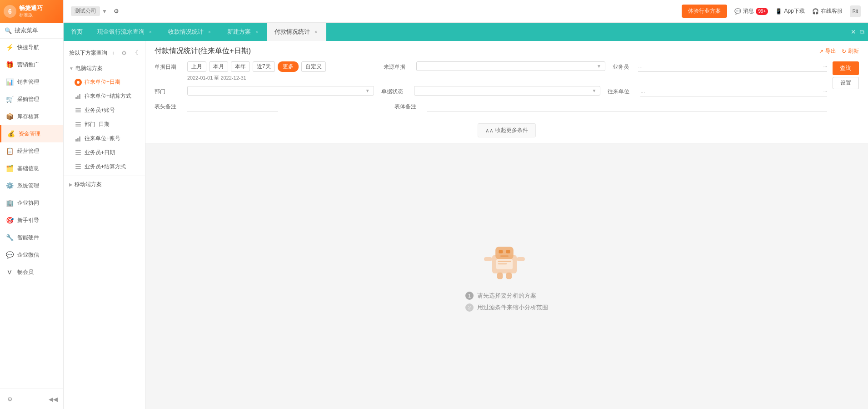 The height and width of the screenshot is (409, 868). I want to click on sidebar-footer: ⚙ ◀◀, so click(32, 399).